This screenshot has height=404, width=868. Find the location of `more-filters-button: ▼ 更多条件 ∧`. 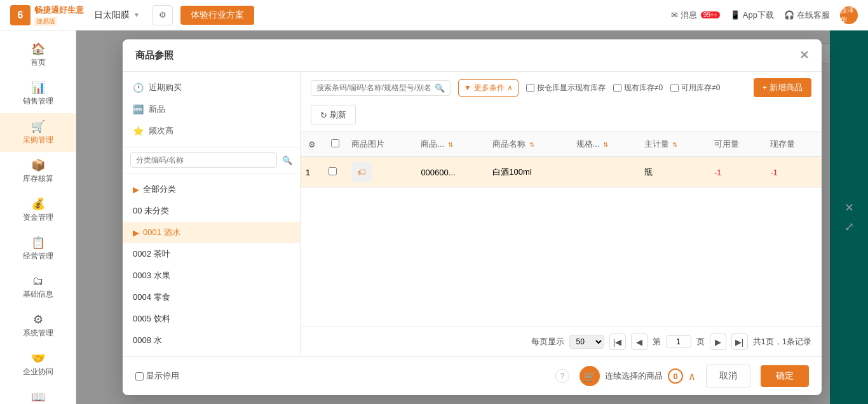

more-filters-button: ▼ 更多条件 ∧ is located at coordinates (488, 88).